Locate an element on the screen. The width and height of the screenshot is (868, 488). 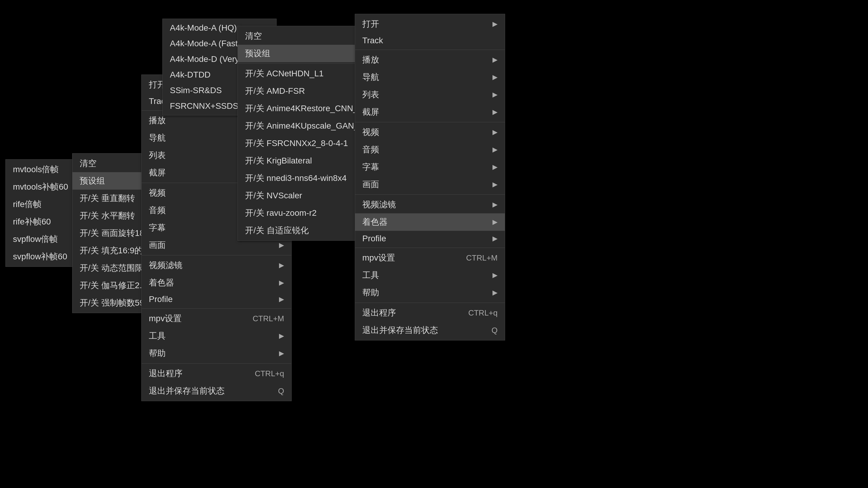
menu-item-quit-save-r: 退出并保存当前状态 Q is located at coordinates (430, 330).